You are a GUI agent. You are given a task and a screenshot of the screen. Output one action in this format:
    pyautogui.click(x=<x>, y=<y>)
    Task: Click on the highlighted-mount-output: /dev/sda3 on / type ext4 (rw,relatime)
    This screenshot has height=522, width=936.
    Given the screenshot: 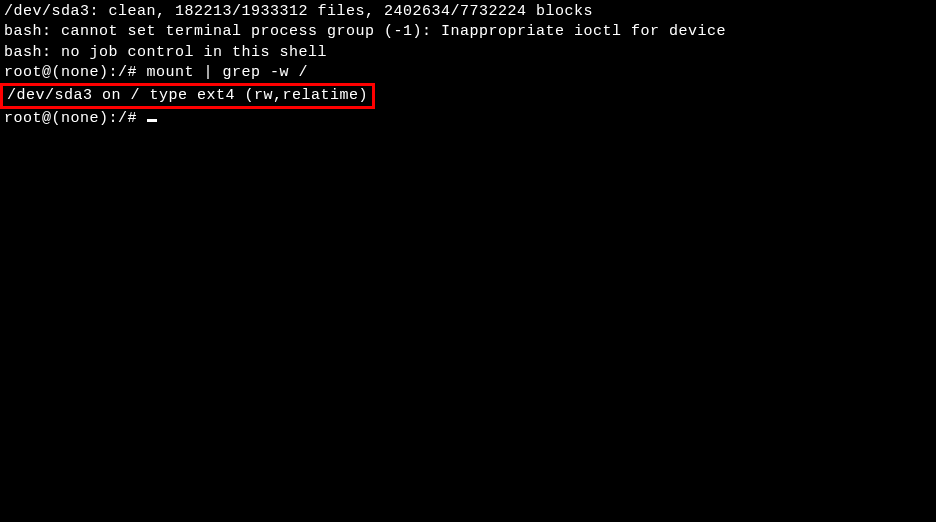 What is the action you would take?
    pyautogui.click(x=188, y=96)
    